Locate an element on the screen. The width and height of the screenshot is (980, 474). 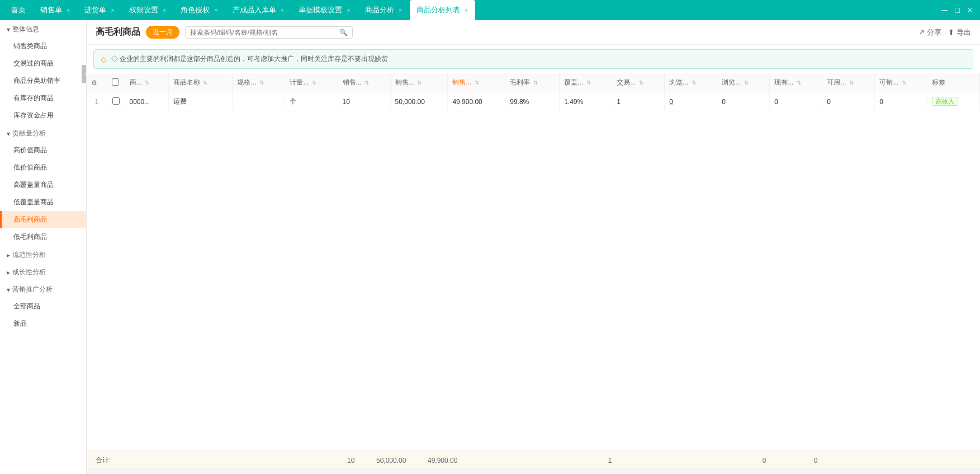
nav-close-sales: × is located at coordinates (68, 10).